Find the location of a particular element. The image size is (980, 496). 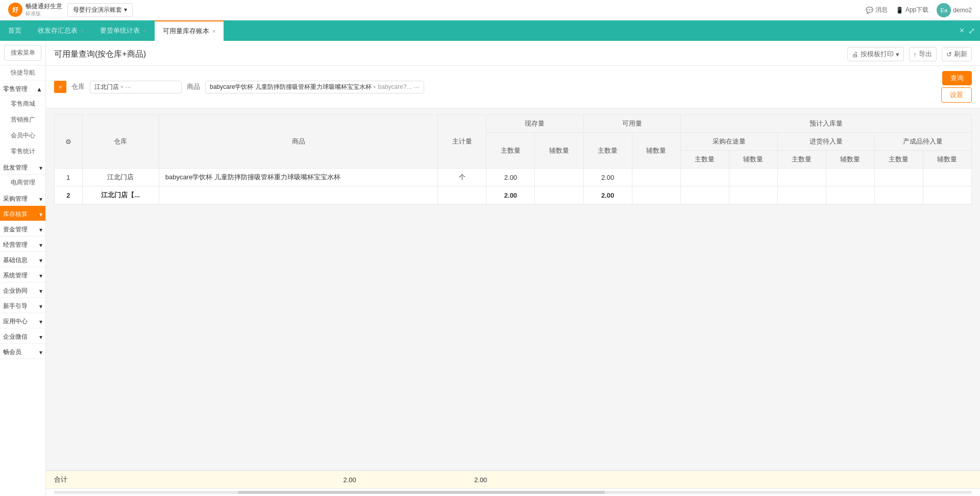

available-header: 可用量 is located at coordinates (632, 124).